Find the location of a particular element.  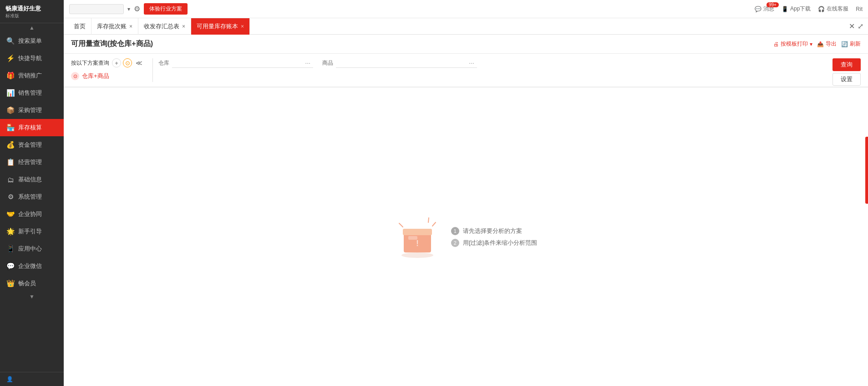

service-label: 在线客服 is located at coordinates (838, 9).